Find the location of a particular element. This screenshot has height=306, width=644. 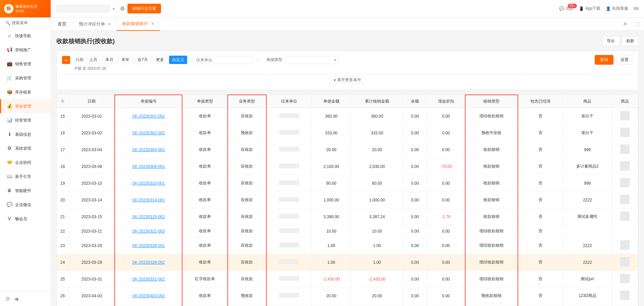

sidebar-item-inventory: 📦 库存核算 is located at coordinates (25, 92).